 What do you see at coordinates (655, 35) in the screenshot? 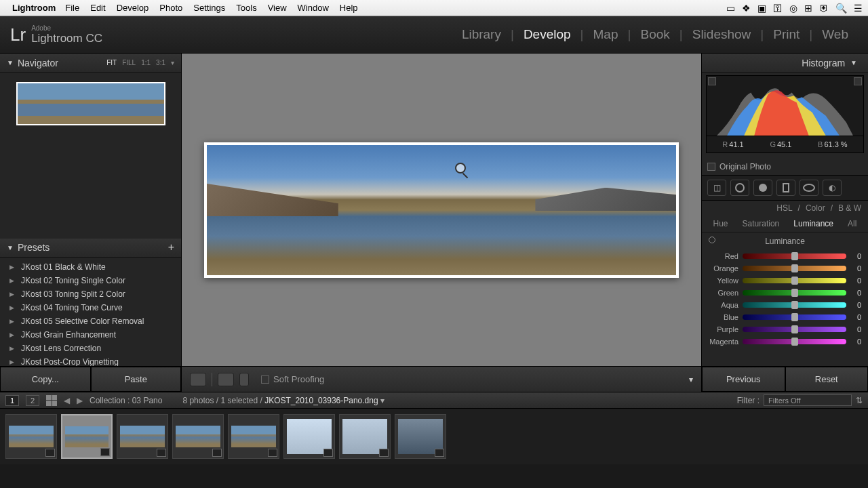
I see `module-book: Book` at bounding box center [655, 35].